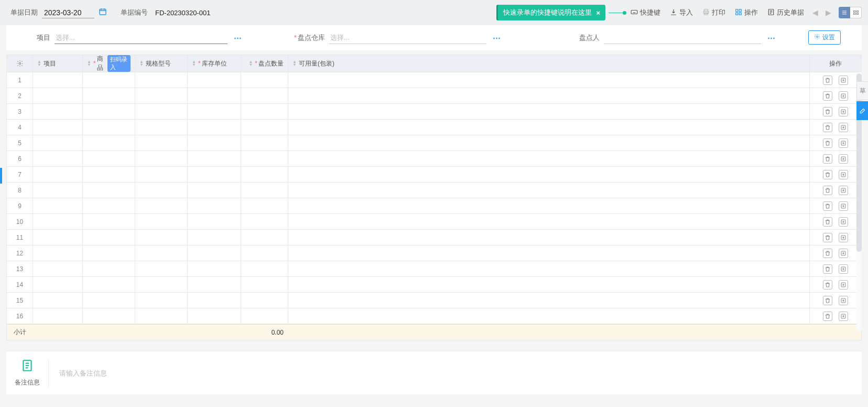 This screenshot has width=868, height=407. I want to click on next-doc-arrow: ▶, so click(828, 13).